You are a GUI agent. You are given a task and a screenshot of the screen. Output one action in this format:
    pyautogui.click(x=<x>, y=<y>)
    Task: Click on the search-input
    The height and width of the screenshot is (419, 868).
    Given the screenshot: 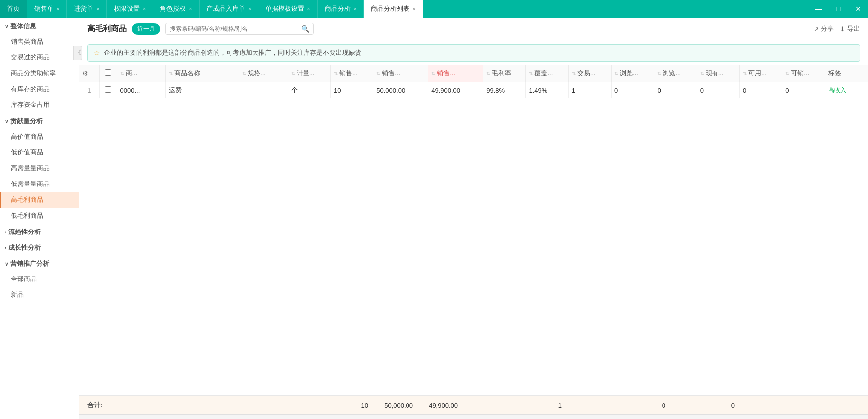 What is the action you would take?
    pyautogui.click(x=236, y=29)
    